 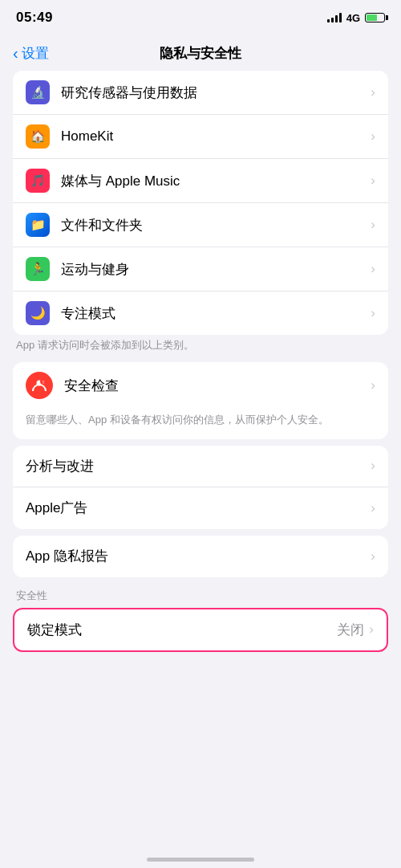 I want to click on lockdown-chevron-icon: ›, so click(x=371, y=630).